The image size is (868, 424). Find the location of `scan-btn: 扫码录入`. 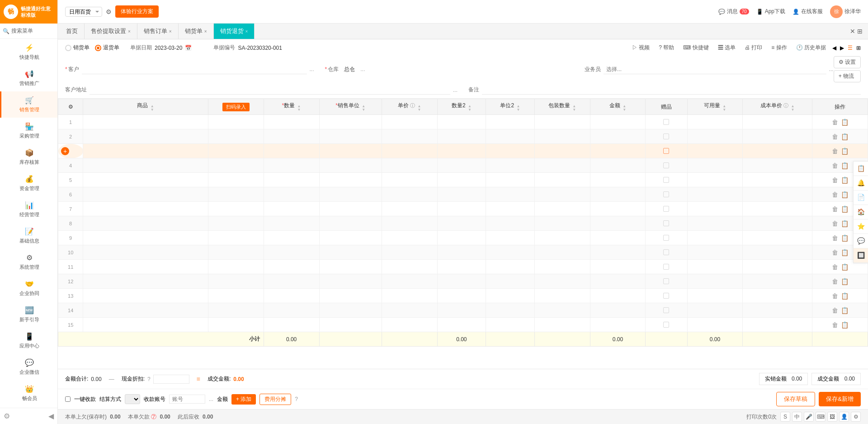

scan-btn: 扫码录入 is located at coordinates (236, 107).